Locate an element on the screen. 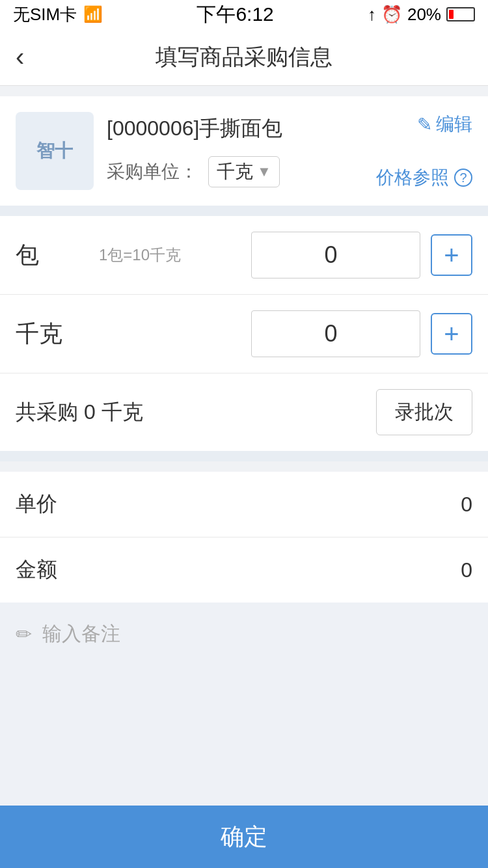 This screenshot has height=868, width=488. kg-field-wrap: + is located at coordinates (283, 334).